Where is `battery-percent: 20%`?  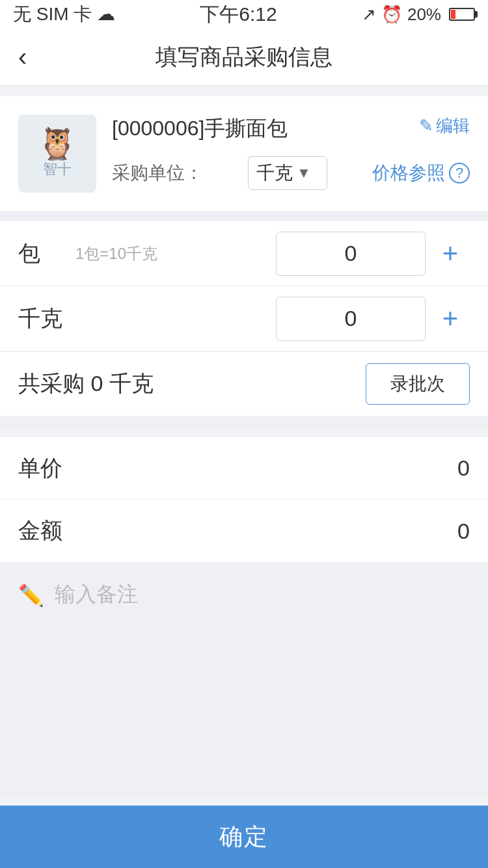
battery-percent: 20% is located at coordinates (424, 14).